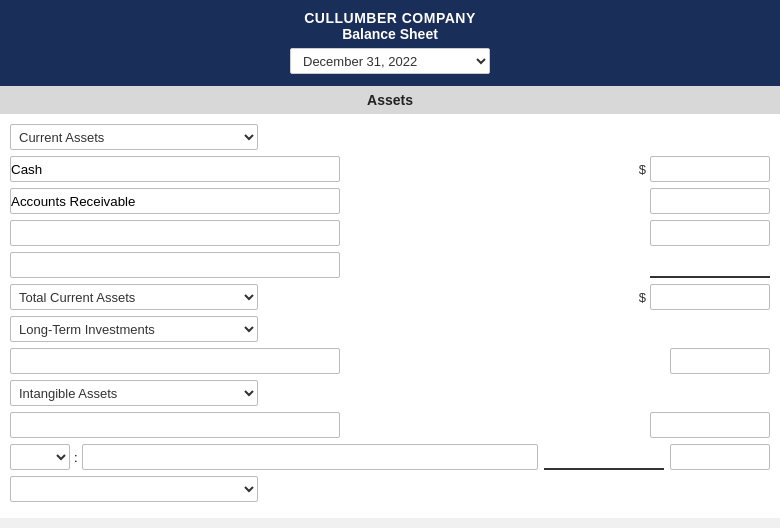 This screenshot has height=528, width=780. I want to click on total-current-assets-amount-block: $, so click(704, 297).